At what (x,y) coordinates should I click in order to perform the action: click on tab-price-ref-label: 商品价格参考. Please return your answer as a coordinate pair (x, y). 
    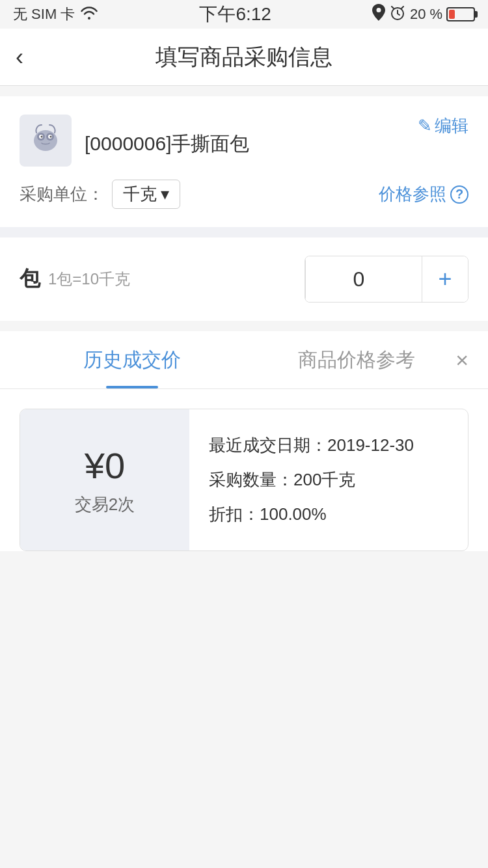
    Looking at the image, I should click on (357, 360).